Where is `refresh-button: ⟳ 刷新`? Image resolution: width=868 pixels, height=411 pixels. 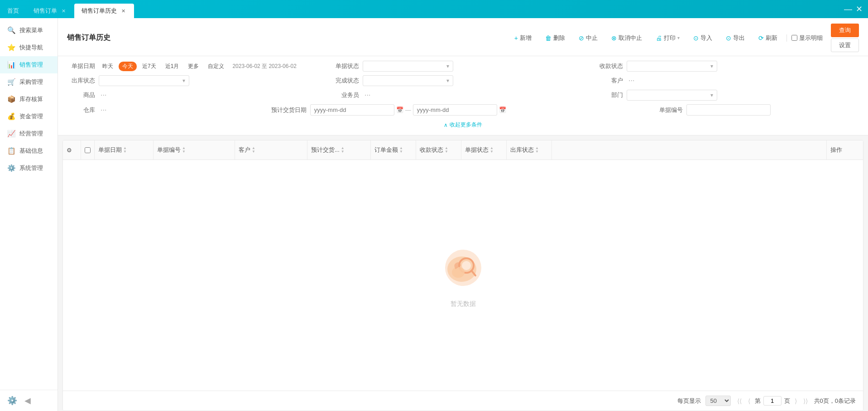 refresh-button: ⟳ 刷新 is located at coordinates (768, 38).